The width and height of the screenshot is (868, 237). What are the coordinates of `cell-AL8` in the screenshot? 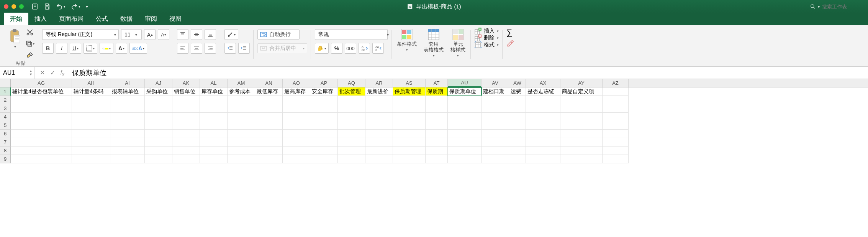 It's located at (214, 151).